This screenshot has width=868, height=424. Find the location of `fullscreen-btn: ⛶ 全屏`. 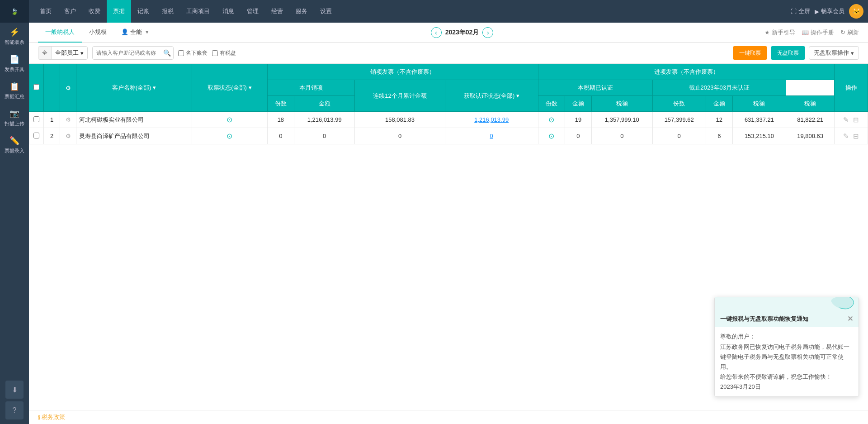

fullscreen-btn: ⛶ 全屏 is located at coordinates (800, 11).